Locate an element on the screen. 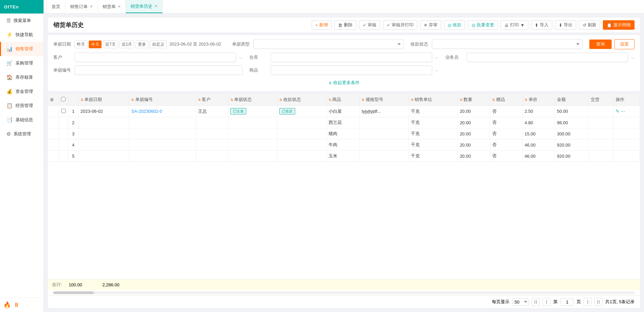  fire-icon: 🔥 is located at coordinates (7, 305).